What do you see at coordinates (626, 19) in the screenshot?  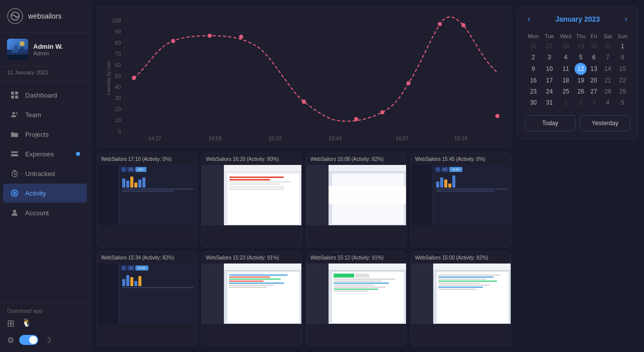 I see `calendar-next-button: ›` at bounding box center [626, 19].